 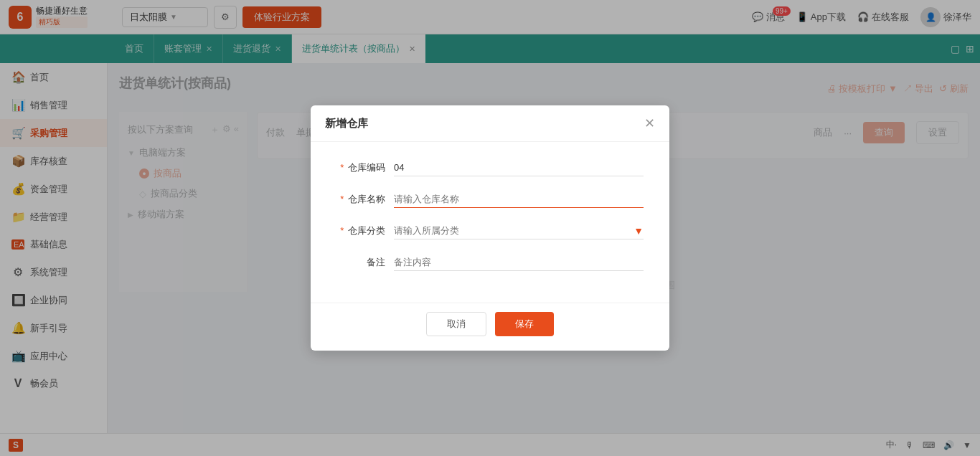 I want to click on name-label: * 仓库名称, so click(x=365, y=199).